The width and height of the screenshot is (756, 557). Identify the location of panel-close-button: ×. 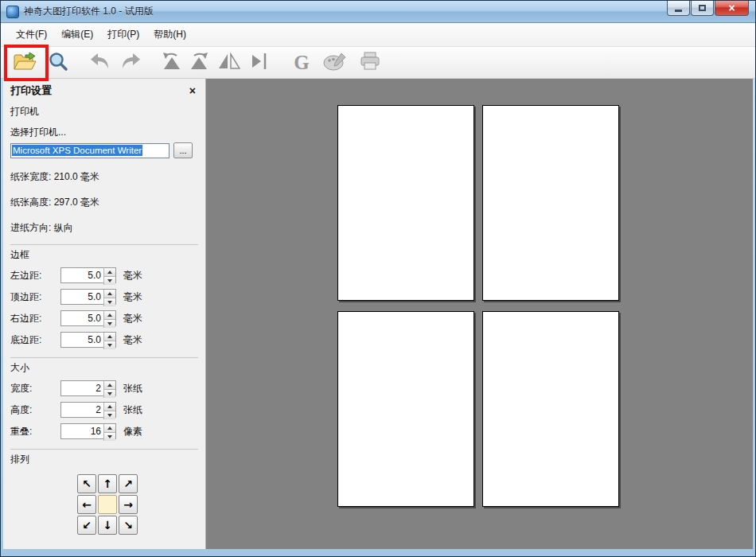
(193, 91).